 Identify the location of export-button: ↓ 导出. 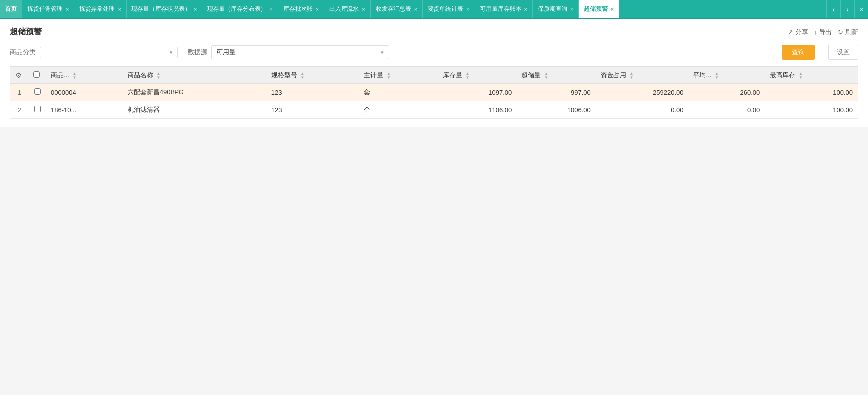
(824, 32).